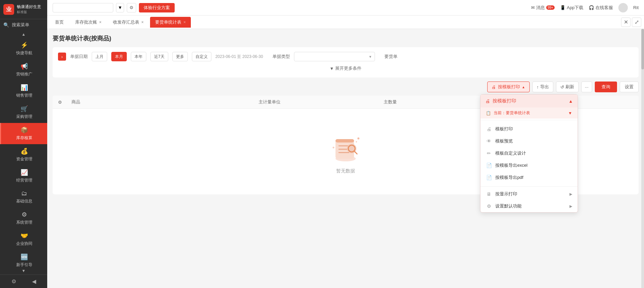 Image resolution: width=644 pixels, height=288 pixels. What do you see at coordinates (157, 8) in the screenshot?
I see `industry-btn: 体验行业方案` at bounding box center [157, 8].